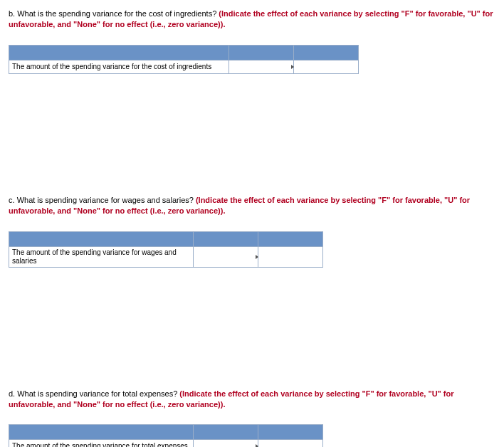 The width and height of the screenshot is (504, 447). I want to click on table-b-header-col1, so click(262, 53).